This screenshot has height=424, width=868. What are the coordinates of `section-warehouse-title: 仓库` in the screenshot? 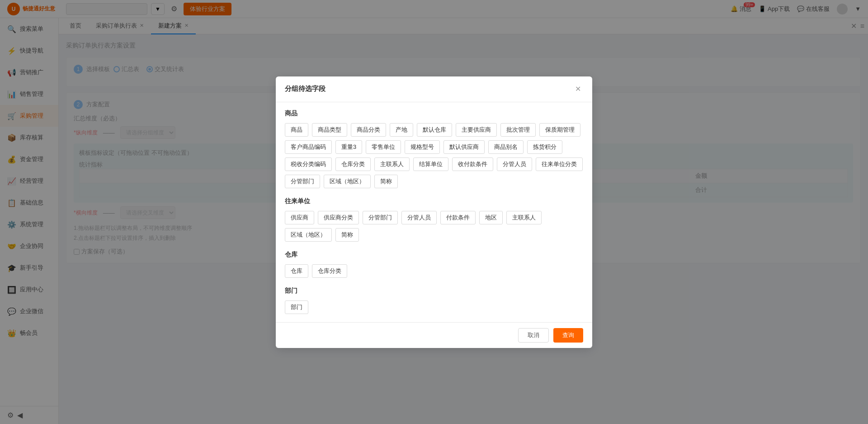 It's located at (434, 255).